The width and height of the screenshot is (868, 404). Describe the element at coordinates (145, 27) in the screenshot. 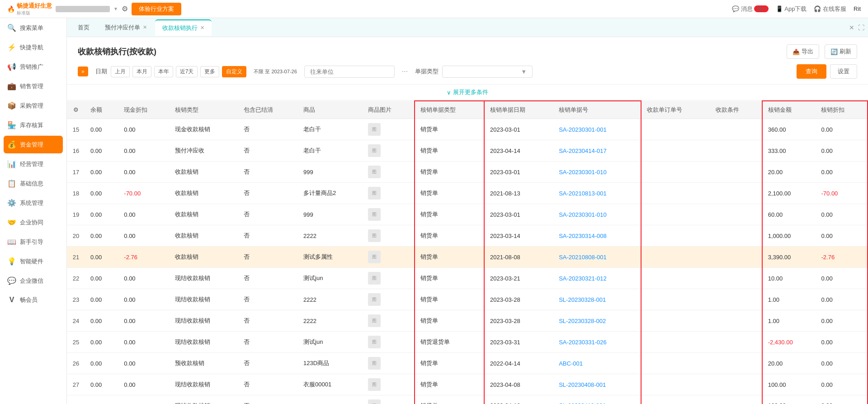

I see `tab-prepay-close-icon: ✕` at that location.